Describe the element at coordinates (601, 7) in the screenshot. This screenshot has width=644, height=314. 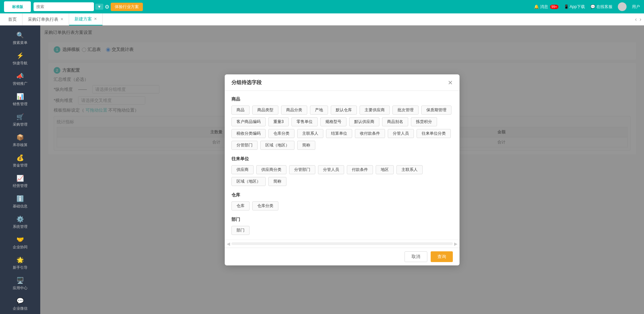
I see `online-service-btn: 💬 在线客服` at that location.